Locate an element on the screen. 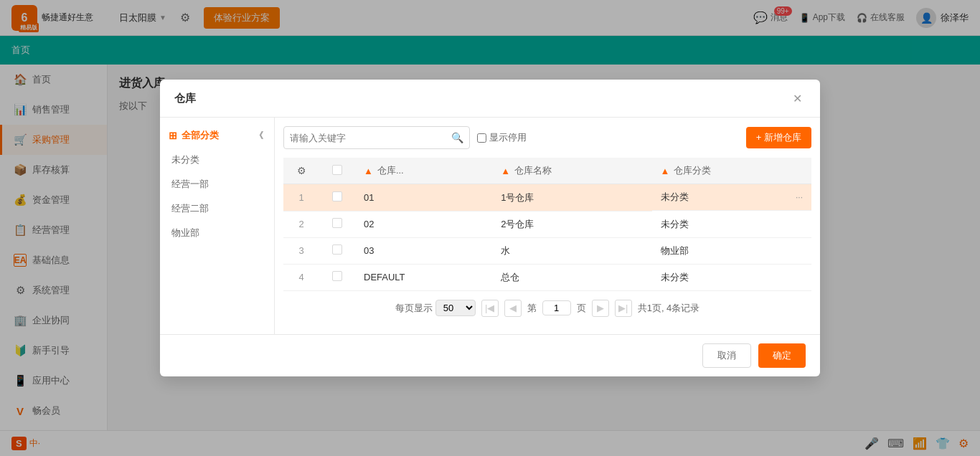 This screenshot has width=980, height=456. row-no: 1 is located at coordinates (301, 198).